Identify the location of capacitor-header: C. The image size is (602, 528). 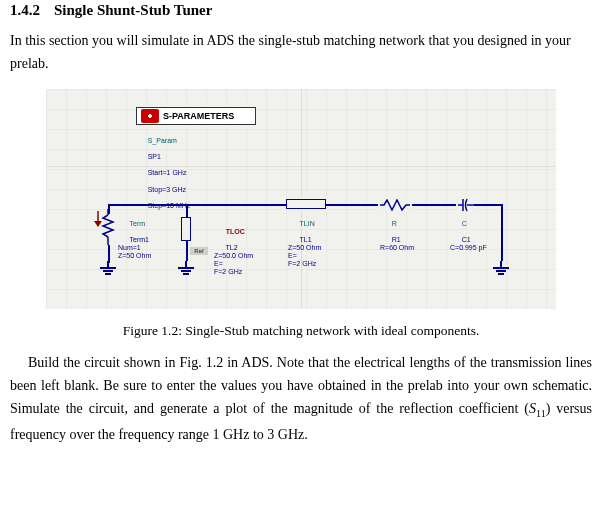
(464, 224).